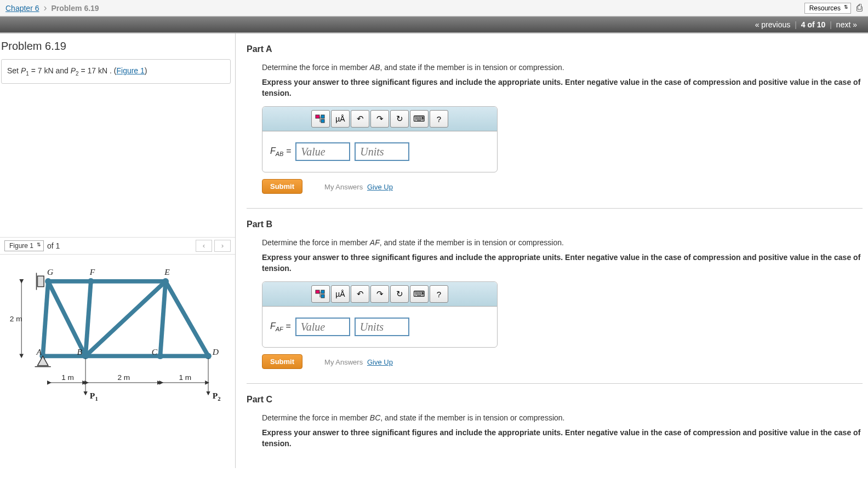  Describe the element at coordinates (117, 246) in the screenshot. I see `figure-bar: Figure 1 of 1 ‹ ›` at that location.